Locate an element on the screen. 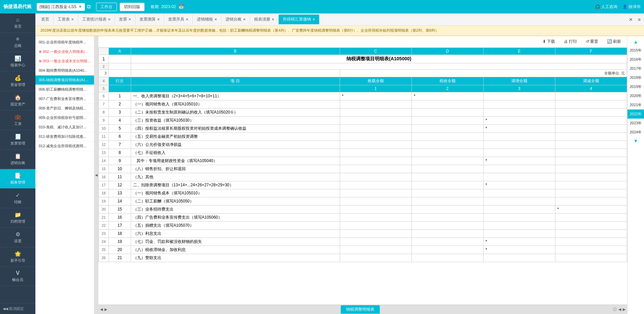 This screenshot has width=644, height=314. cell-16b: （九）其他 is located at coordinates (235, 177).